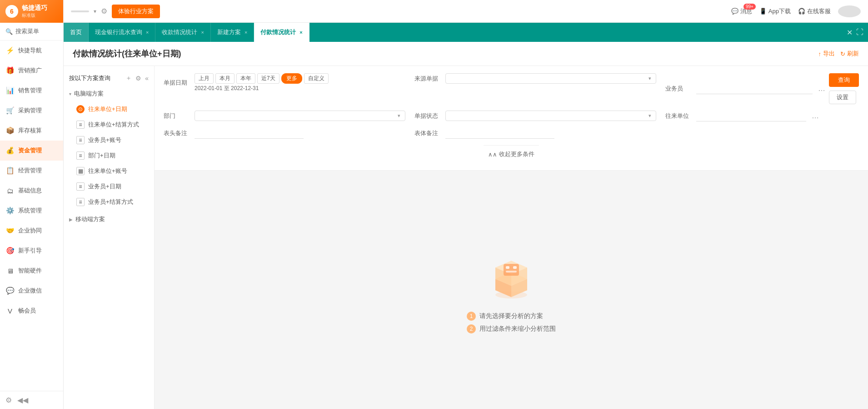  I want to click on sidebar-item-sales: 📊销售管理, so click(32, 91).